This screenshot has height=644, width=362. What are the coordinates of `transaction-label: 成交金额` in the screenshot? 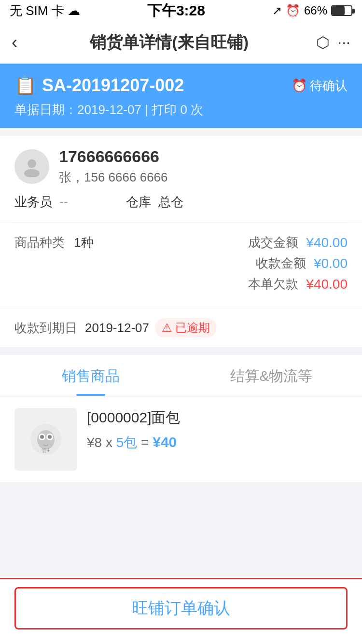 It's located at (273, 242).